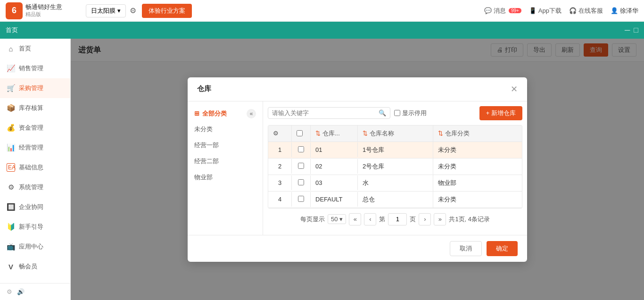  I want to click on table-row: 1 01 1号仓库 未分类, so click(395, 150).